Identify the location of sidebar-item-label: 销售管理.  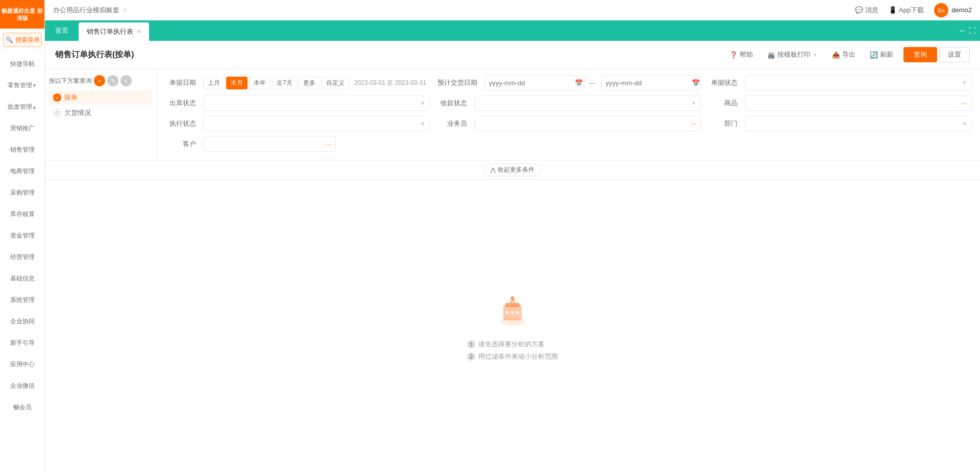
(22, 150).